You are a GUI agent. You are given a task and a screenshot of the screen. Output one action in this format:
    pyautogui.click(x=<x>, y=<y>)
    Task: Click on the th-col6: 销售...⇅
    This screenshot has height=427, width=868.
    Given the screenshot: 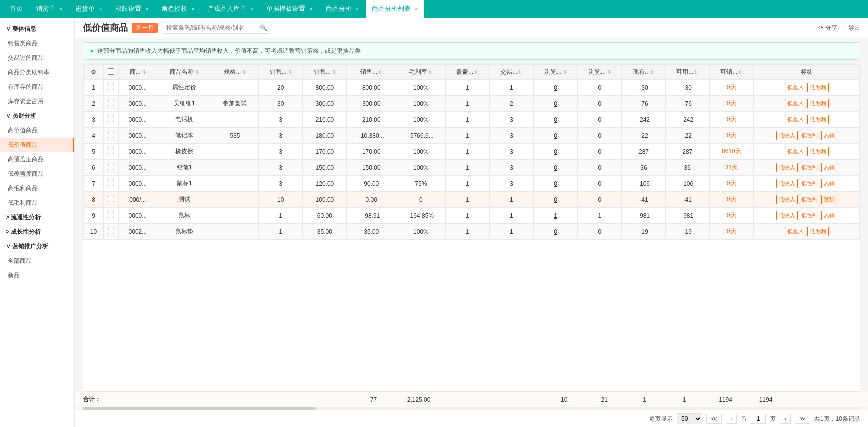 What is the action you would take?
    pyautogui.click(x=325, y=72)
    